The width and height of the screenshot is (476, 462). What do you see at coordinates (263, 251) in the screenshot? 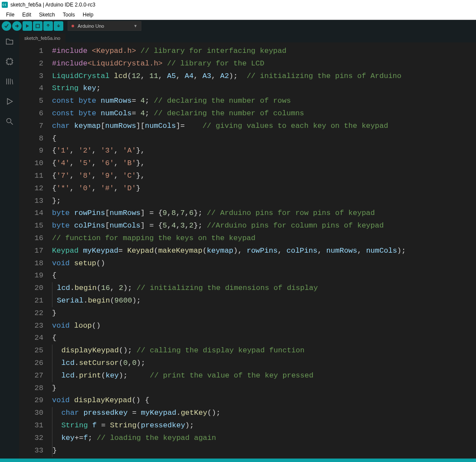
I see `code-line: Keypad myKeypad= Keypad(makeKeymap(keyma…` at bounding box center [263, 251].